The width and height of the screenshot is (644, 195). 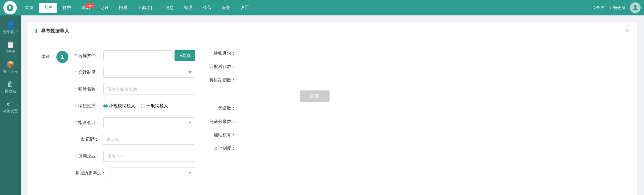 What do you see at coordinates (123, 8) in the screenshot?
I see `nav-tax: 报税` at bounding box center [123, 8].